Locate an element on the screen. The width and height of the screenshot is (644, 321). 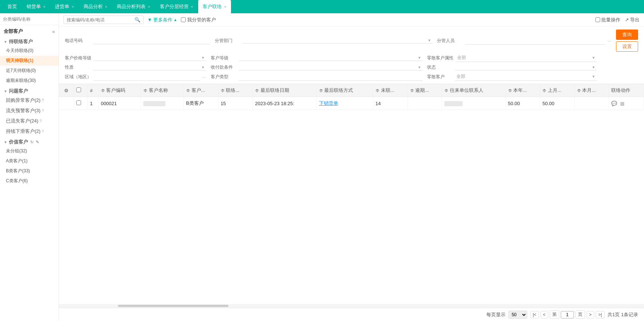
filter-right-actions: 批量操作 ↗ 导出 is located at coordinates (617, 20).